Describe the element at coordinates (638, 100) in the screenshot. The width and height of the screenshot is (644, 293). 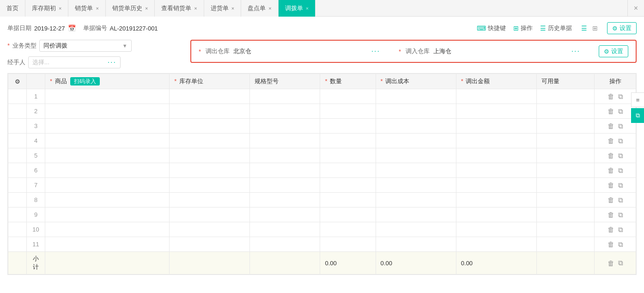
I see `side-note-button: ≡` at that location.